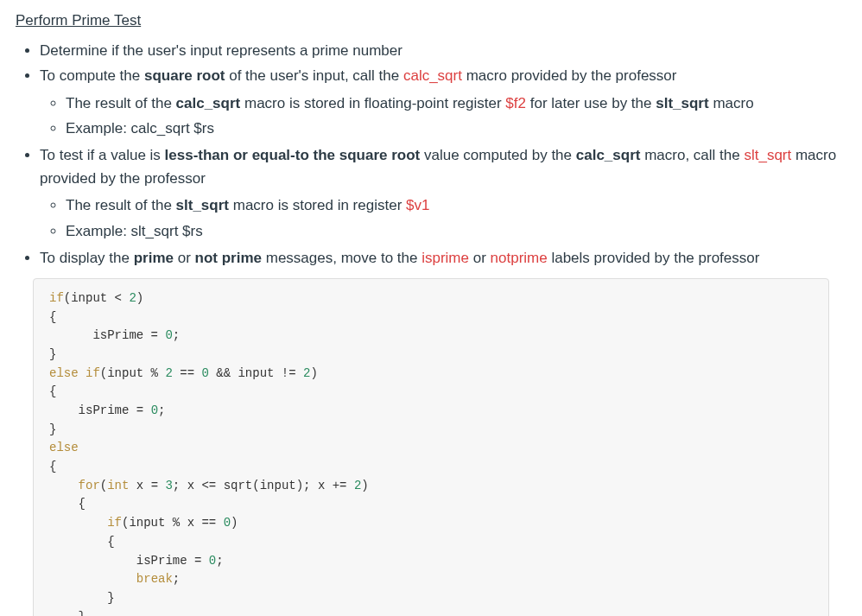  What do you see at coordinates (373, 104) in the screenshot?
I see `text: macro is stored in floating-point regist…` at bounding box center [373, 104].